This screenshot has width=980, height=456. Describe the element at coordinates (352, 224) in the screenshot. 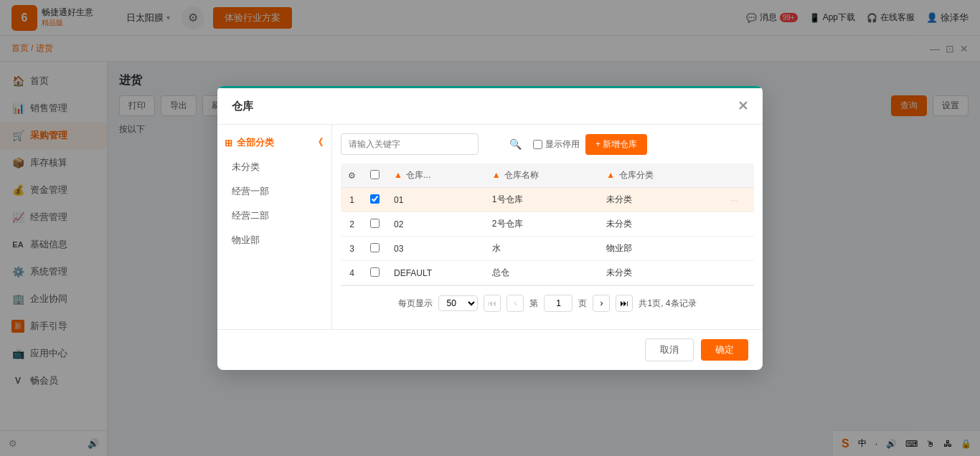

I see `row-num: 2` at that location.